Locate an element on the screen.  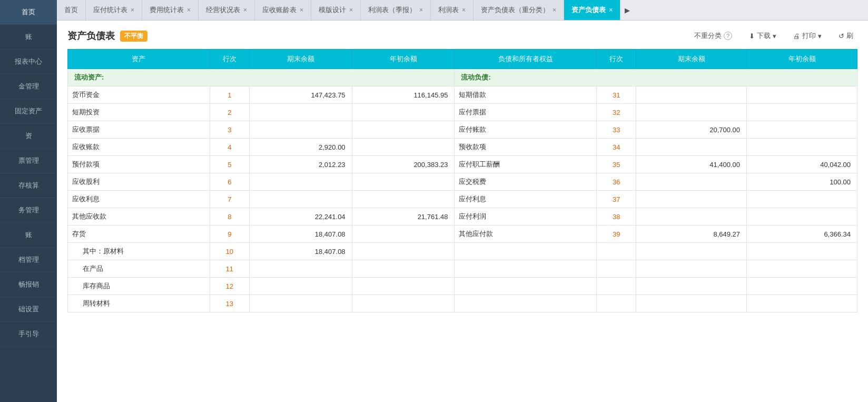
tab-receivable-aging: 应收账龄表 × is located at coordinates (283, 10).